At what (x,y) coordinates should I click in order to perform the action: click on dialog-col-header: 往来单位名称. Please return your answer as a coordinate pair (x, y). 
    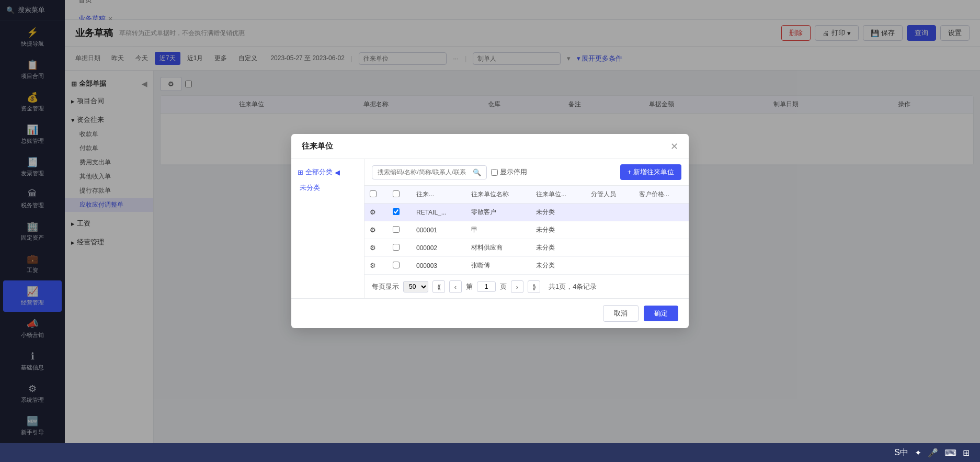
    Looking at the image, I should click on (498, 195).